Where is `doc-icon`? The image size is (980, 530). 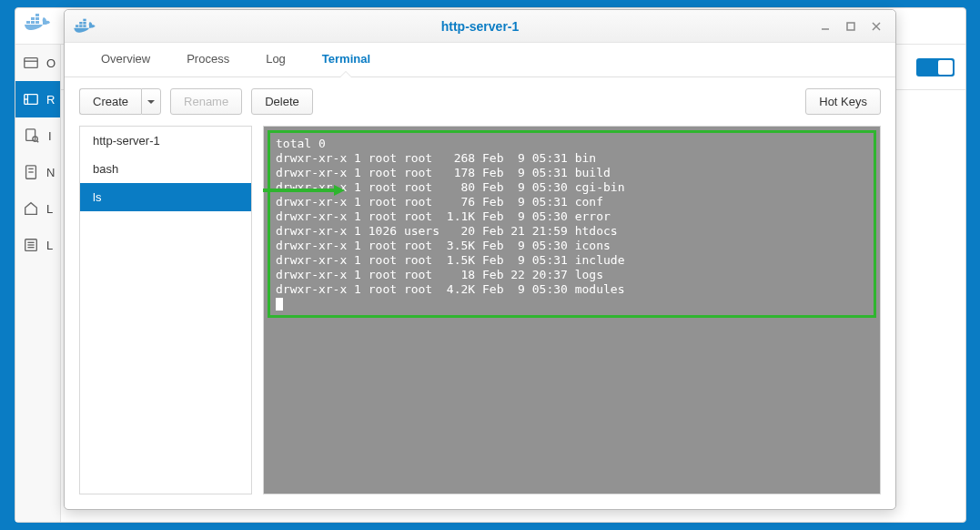 doc-icon is located at coordinates (31, 172).